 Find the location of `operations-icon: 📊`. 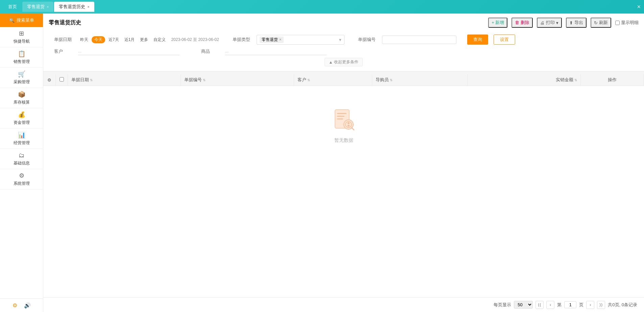

operations-icon: 📊 is located at coordinates (22, 135).